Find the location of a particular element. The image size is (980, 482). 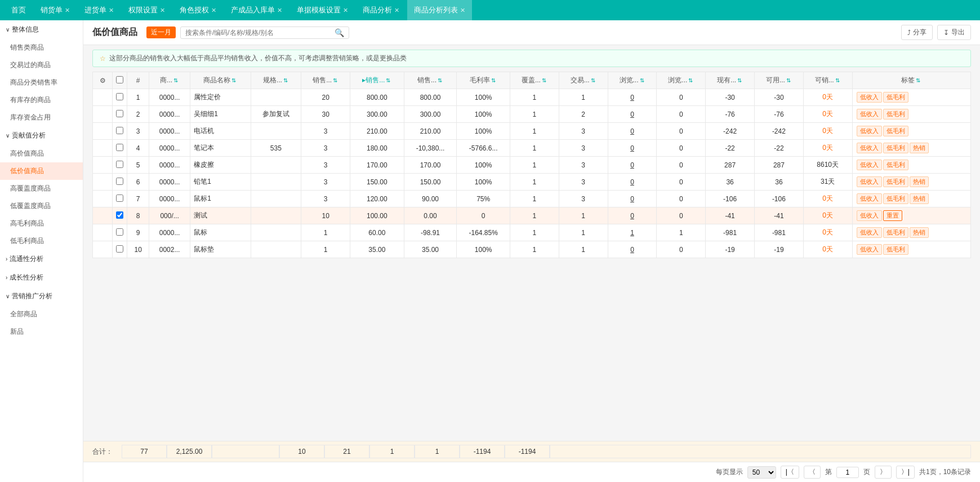

sidebar-item-low-value: 低价值商品 is located at coordinates (42, 171).